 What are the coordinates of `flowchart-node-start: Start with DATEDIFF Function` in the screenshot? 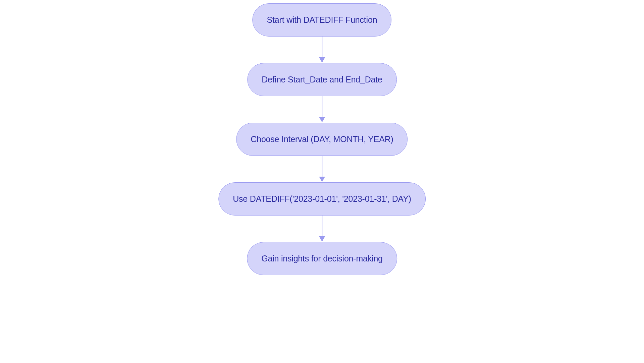 It's located at (322, 20).